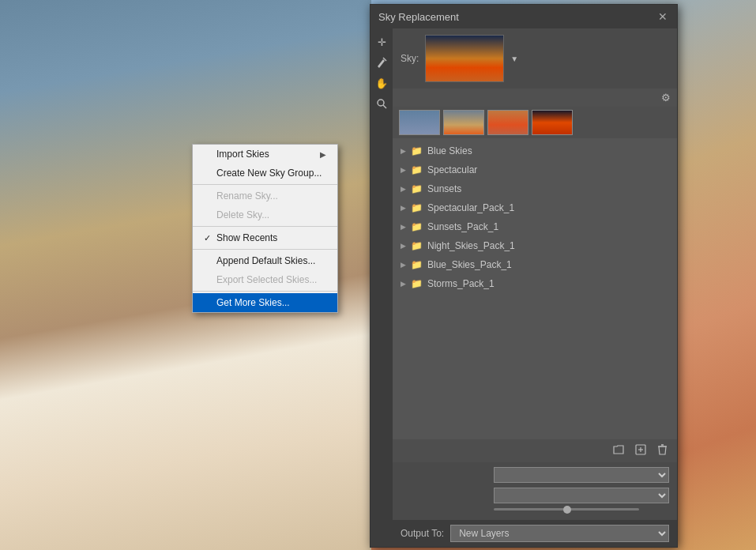  What do you see at coordinates (524, 17) in the screenshot?
I see `title-bar: Sky Replacement ✕` at bounding box center [524, 17].